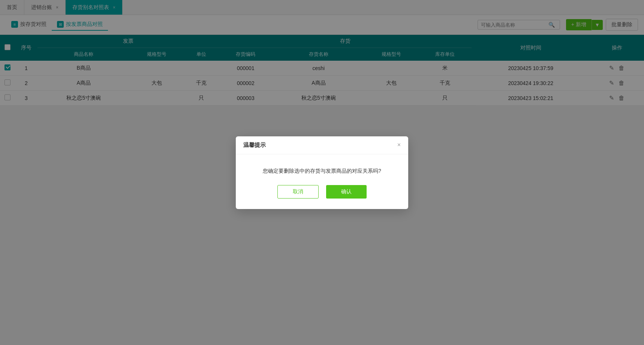 The height and width of the screenshot is (345, 644). Describe the element at coordinates (322, 173) in the screenshot. I see `modal-dialog: 温馨提示 × 您确定要删除选中的存货与发票商品的对应关系吗? 取消 确认` at that location.